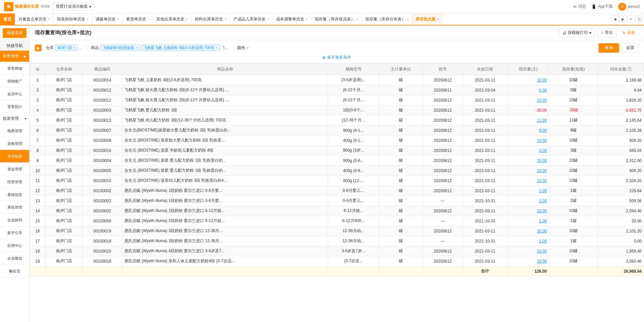  What do you see at coordinates (15, 271) in the screenshot?
I see `sidebar-item-member-card: 畅会员` at bounding box center [15, 271].